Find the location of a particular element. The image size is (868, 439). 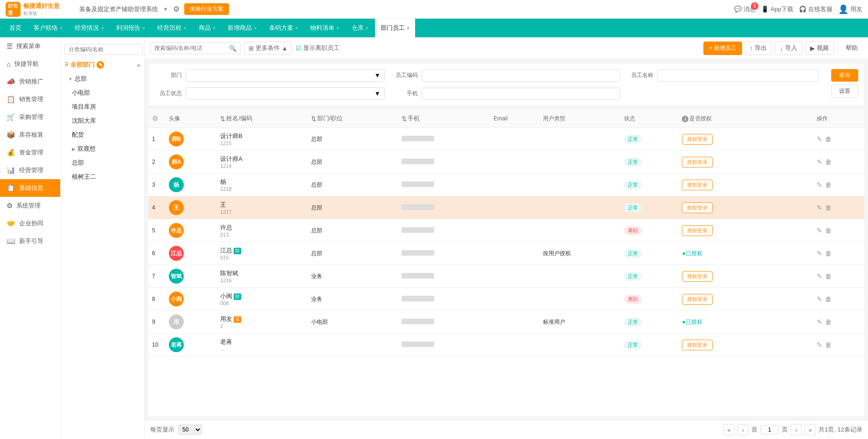

tree-node-project: 项目库房 is located at coordinates (103, 107).